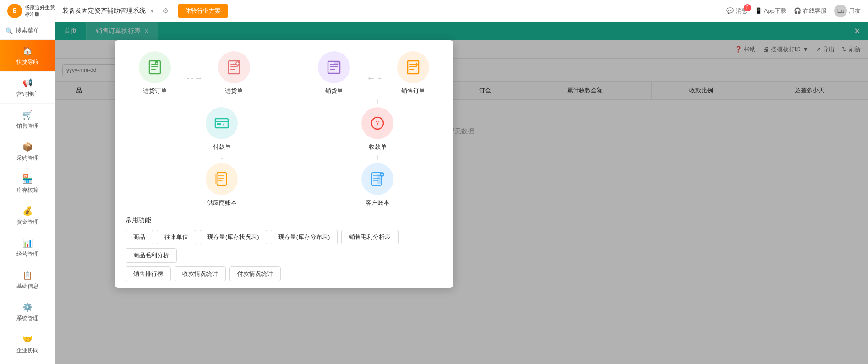  What do you see at coordinates (27, 115) in the screenshot?
I see `sales-icon: 🛒` at bounding box center [27, 115].